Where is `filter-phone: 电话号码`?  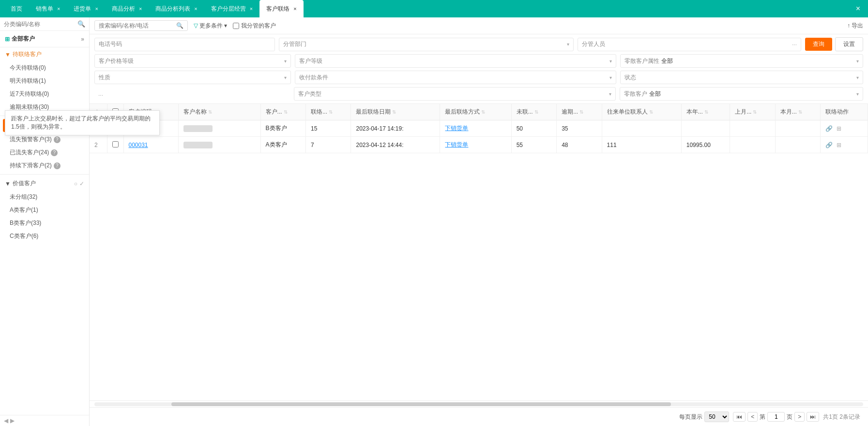
filter-phone: 电话号码 is located at coordinates (185, 44).